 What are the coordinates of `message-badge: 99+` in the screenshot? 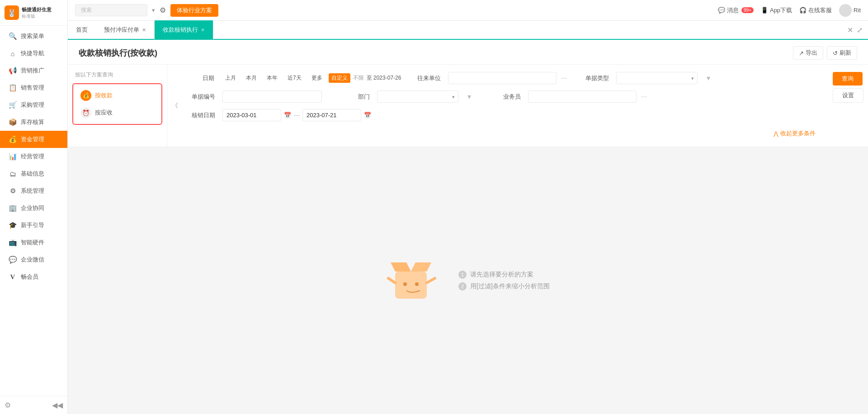 It's located at (748, 10).